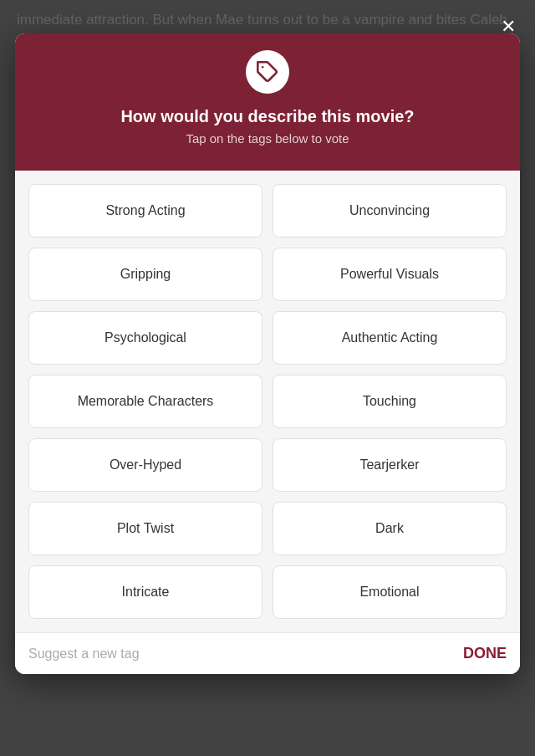  What do you see at coordinates (480, 654) in the screenshot?
I see `done-button: DONE` at bounding box center [480, 654].